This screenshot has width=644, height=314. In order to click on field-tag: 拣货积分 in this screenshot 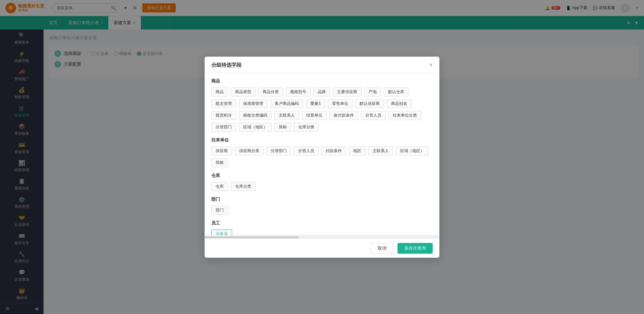, I will do `click(224, 115)`.